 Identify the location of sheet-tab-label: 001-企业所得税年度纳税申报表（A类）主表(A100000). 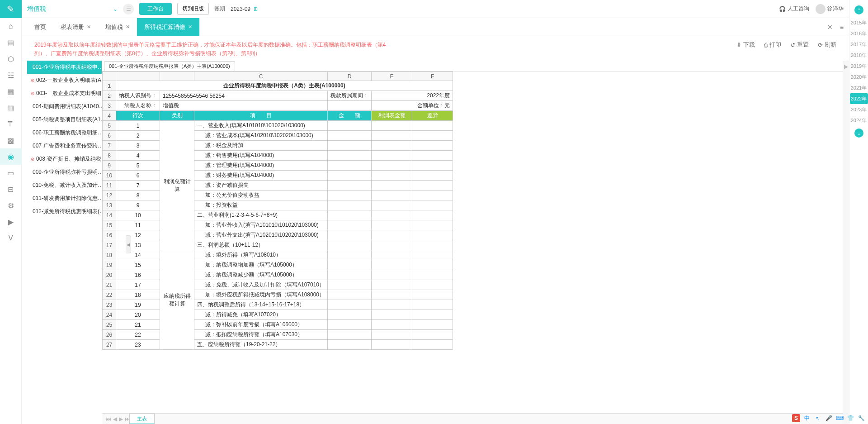
(170, 66).